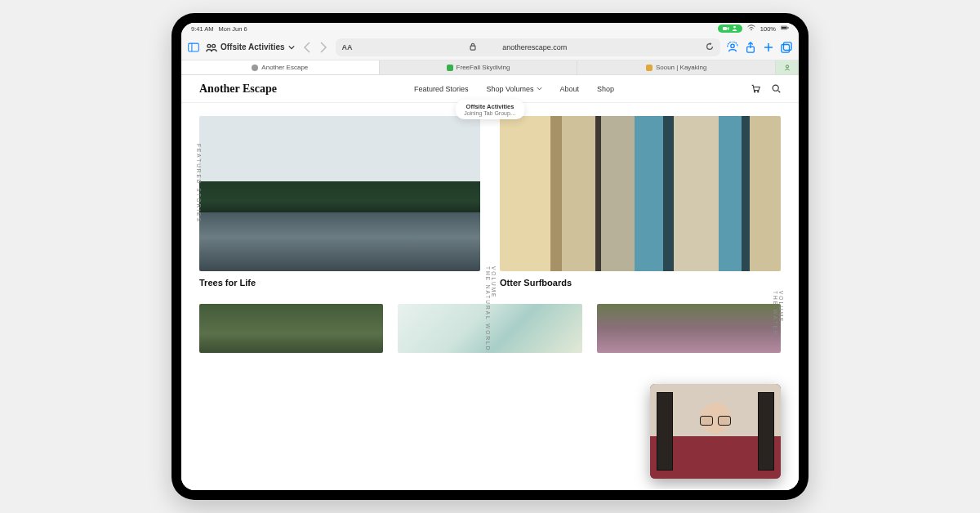 This screenshot has width=980, height=513. Describe the element at coordinates (681, 67) in the screenshot. I see `tab-label: Sooun | Kayaking` at that location.